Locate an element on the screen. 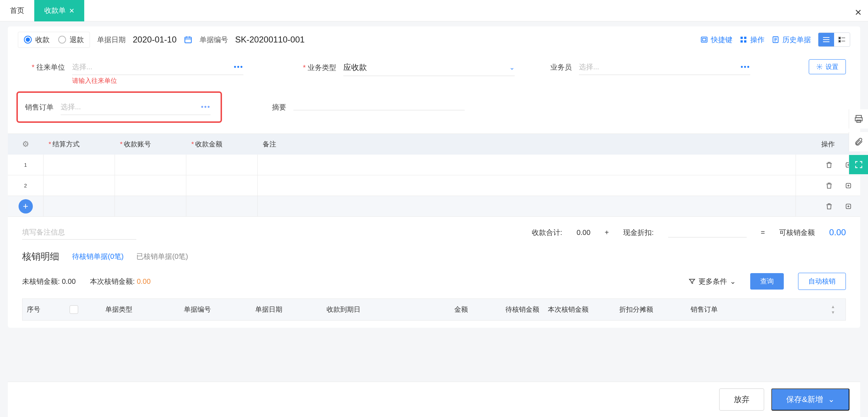 The height and width of the screenshot is (417, 868). col-method: 结算方式 is located at coordinates (79, 144).